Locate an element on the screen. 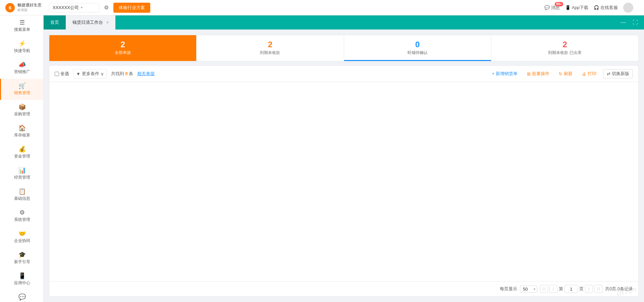  batch-btn: ⊞ 批量操作 is located at coordinates (538, 74).